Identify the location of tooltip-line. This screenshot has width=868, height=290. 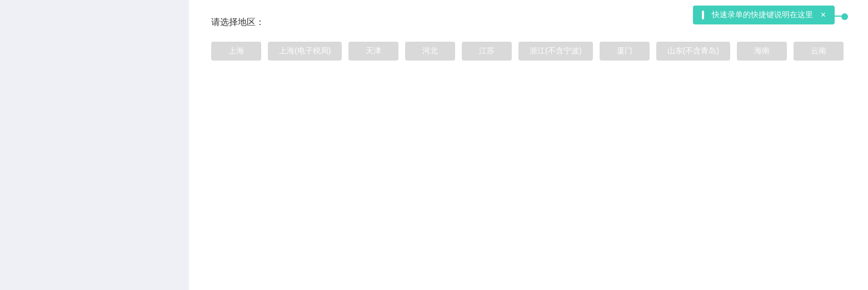
(838, 16).